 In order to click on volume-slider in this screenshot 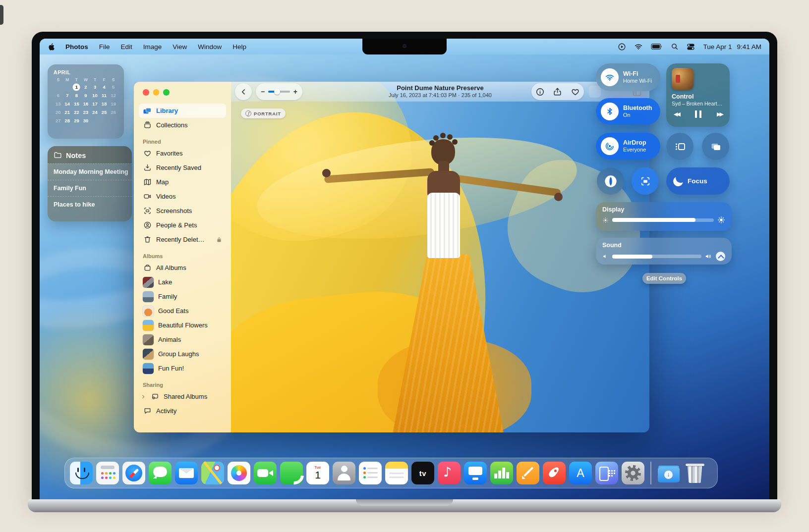, I will do `click(657, 257)`.